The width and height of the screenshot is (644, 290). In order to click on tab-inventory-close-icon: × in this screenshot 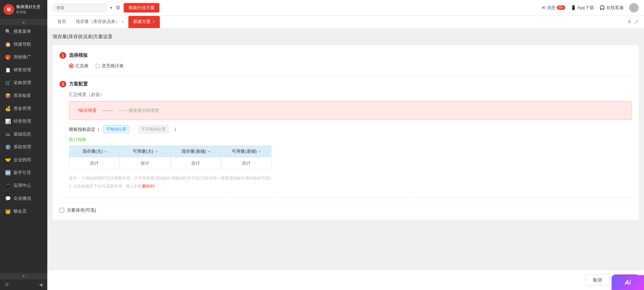, I will do `click(123, 22)`.